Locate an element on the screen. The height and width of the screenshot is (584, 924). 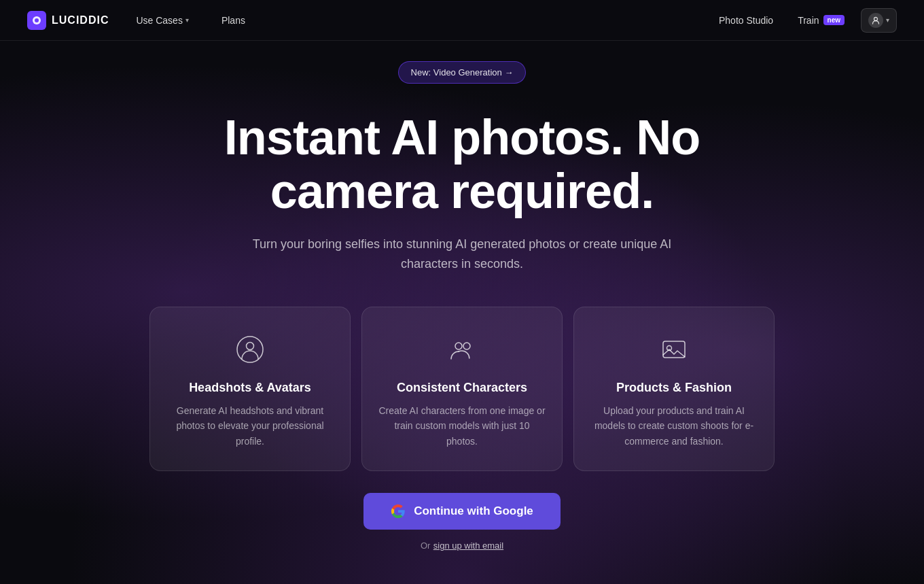
google-icon is located at coordinates (398, 511).